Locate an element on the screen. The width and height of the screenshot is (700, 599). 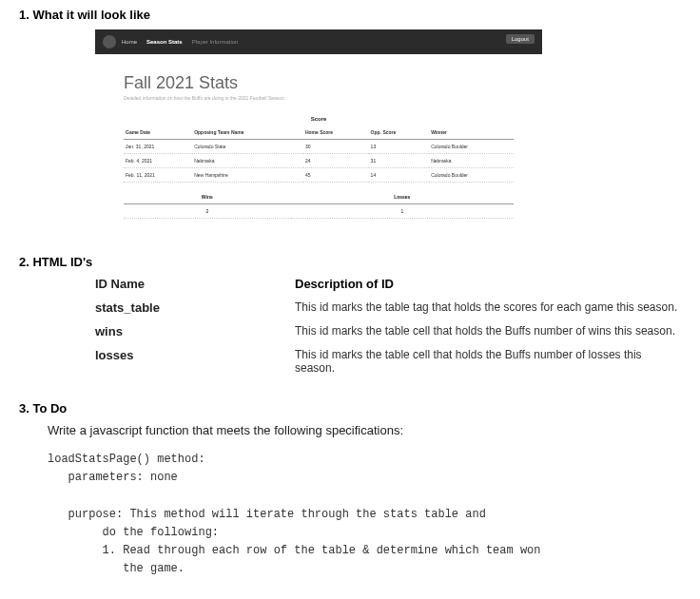
id-desc: This id marks the table tag that holds t… is located at coordinates (488, 308).